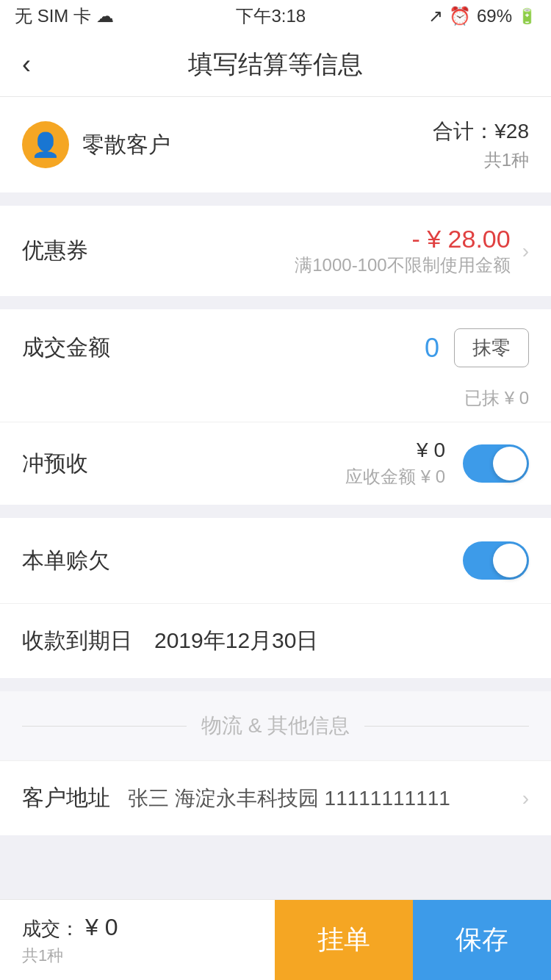 The width and height of the screenshot is (551, 980). Describe the element at coordinates (276, 940) in the screenshot. I see `footer: 成交： ¥ 0 共1种 挂单 保存` at that location.